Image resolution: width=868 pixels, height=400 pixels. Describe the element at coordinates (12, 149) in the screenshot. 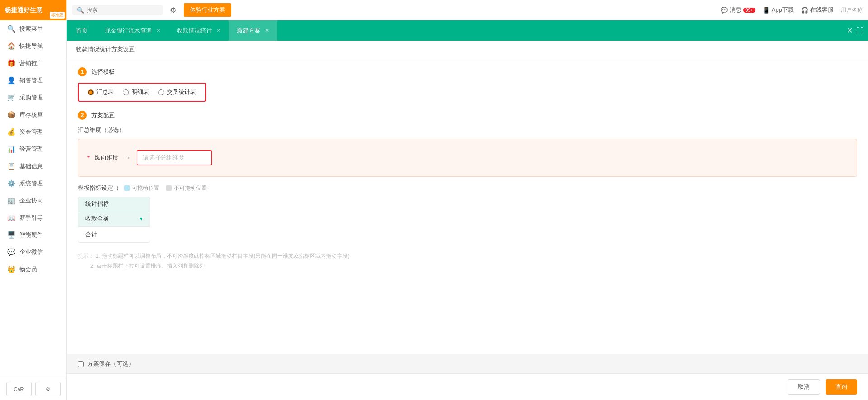

I see `chart-icon: 📊` at that location.